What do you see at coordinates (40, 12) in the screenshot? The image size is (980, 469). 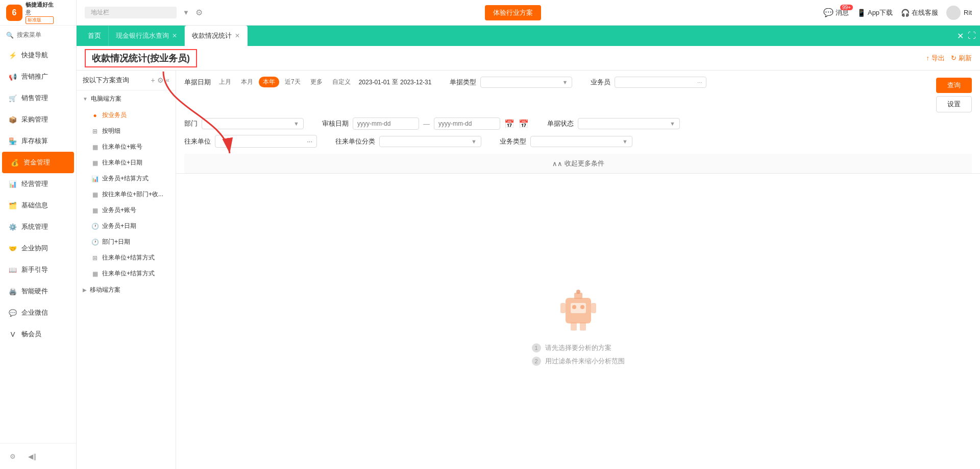 I see `logo-text: 畅捷通好生 意 标准版` at bounding box center [40, 12].